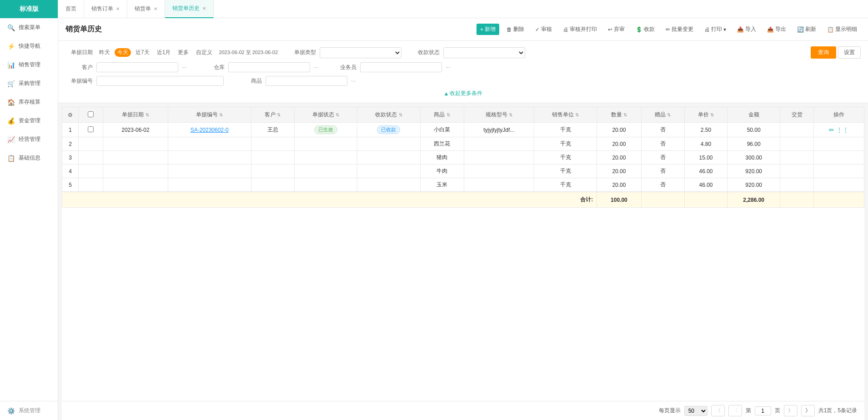 This screenshot has height=420, width=868. What do you see at coordinates (577, 115) in the screenshot?
I see `col-sales-unit-sort: ⇅` at bounding box center [577, 115].